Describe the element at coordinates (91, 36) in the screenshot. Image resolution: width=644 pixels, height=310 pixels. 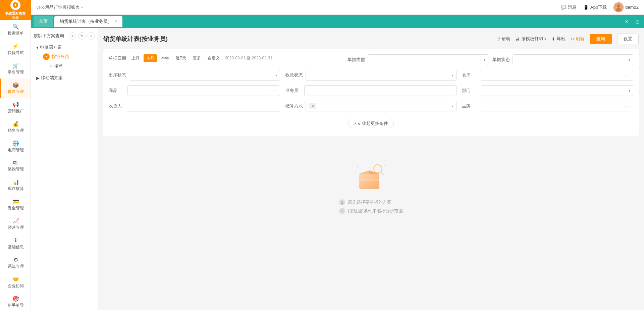
I see `collapse-icon: «` at that location.